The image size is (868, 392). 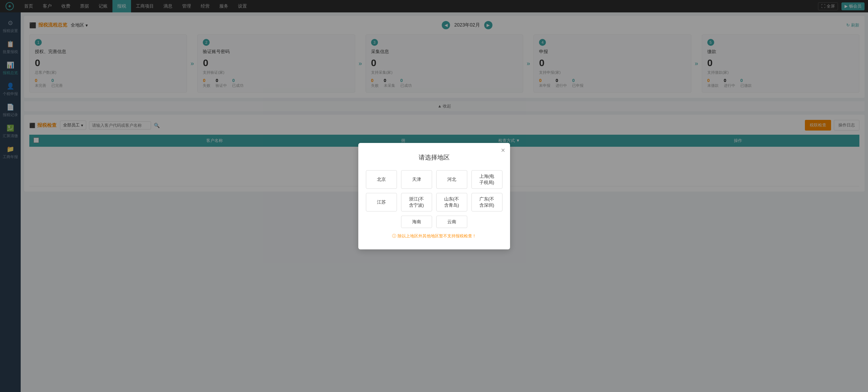 What do you see at coordinates (381, 179) in the screenshot?
I see `region-beijing: 北京` at bounding box center [381, 179].